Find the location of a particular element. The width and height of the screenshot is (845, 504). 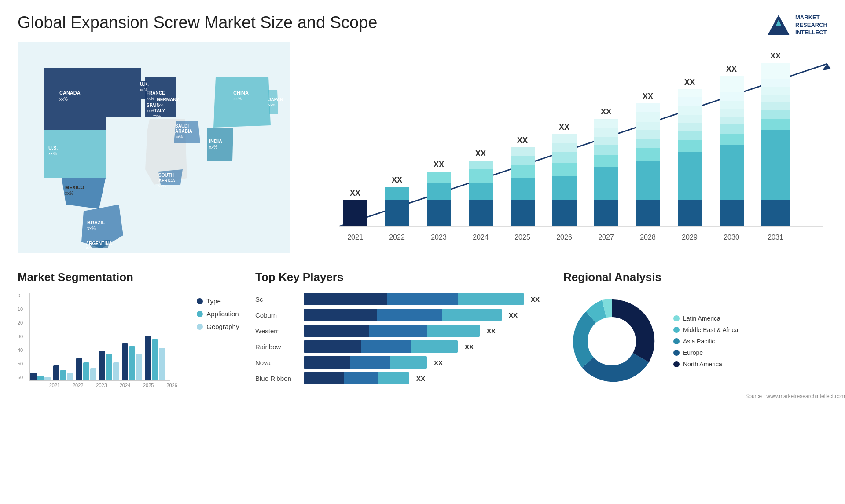

logo-icon is located at coordinates (779, 26).